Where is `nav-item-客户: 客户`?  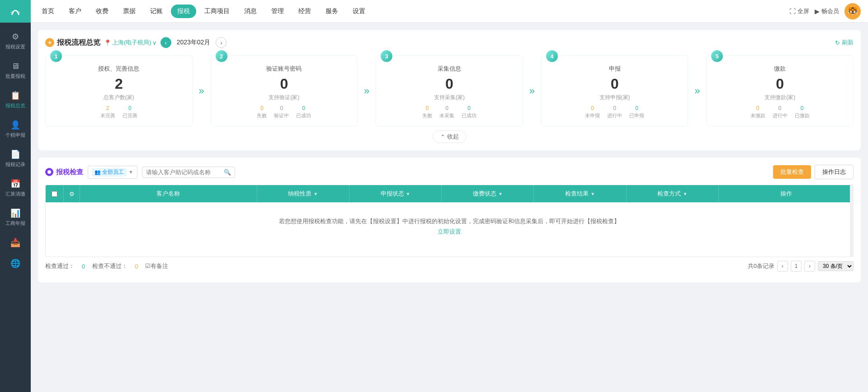 nav-item-客户: 客户 is located at coordinates (75, 11).